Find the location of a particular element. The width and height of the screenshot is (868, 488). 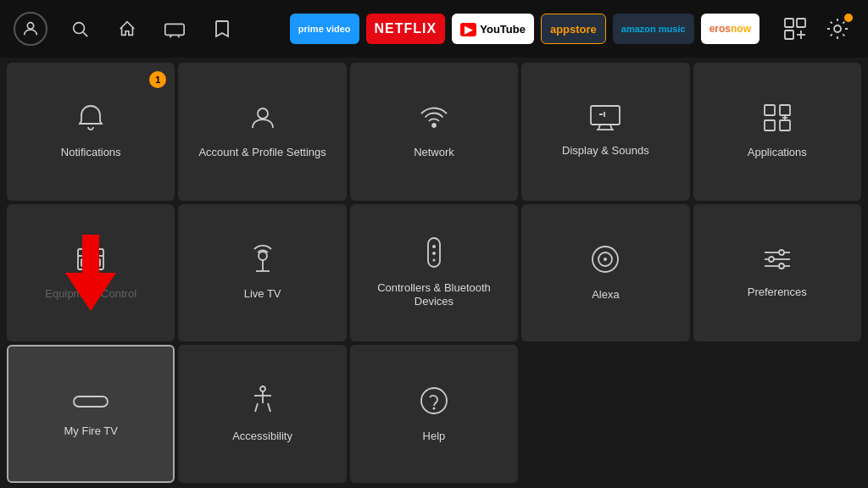

tv-icon is located at coordinates (175, 29).